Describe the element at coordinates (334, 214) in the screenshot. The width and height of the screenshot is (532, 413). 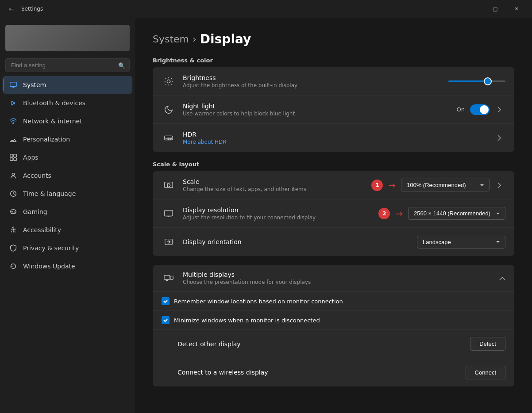
I see `scale-layout-card: Scale Change the size of text, apps, and…` at that location.